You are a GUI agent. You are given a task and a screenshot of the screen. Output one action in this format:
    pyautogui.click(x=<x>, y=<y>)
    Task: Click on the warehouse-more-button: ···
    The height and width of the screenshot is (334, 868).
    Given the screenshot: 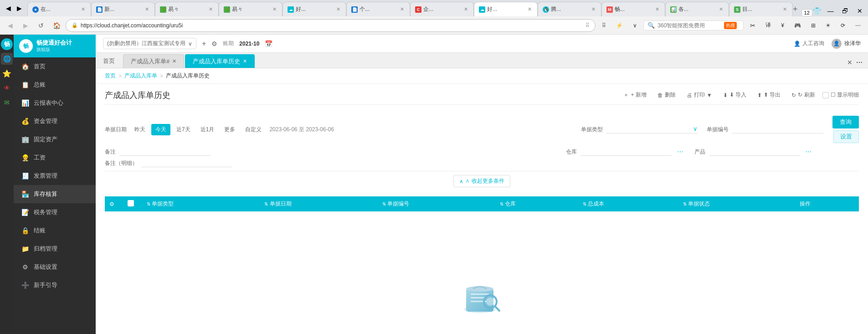 What is the action you would take?
    pyautogui.click(x=680, y=152)
    